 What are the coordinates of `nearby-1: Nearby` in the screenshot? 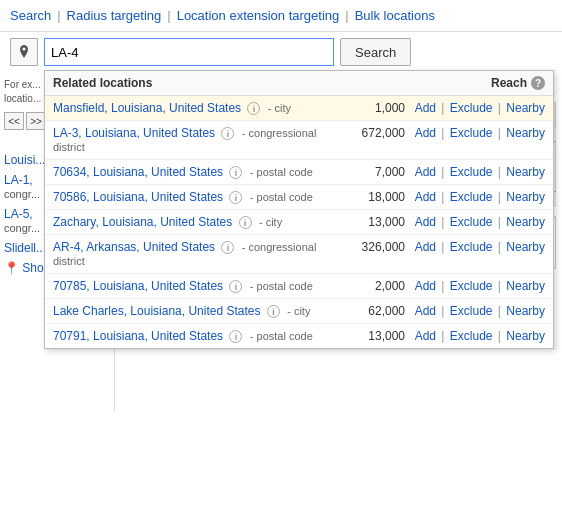 It's located at (526, 133).